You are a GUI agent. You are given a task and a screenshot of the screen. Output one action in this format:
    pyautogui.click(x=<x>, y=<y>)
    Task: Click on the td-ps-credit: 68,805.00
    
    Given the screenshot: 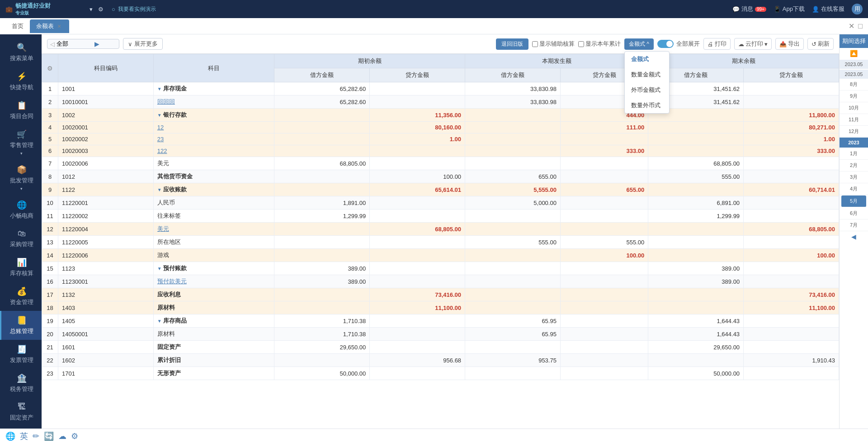 What is the action you would take?
    pyautogui.click(x=418, y=229)
    